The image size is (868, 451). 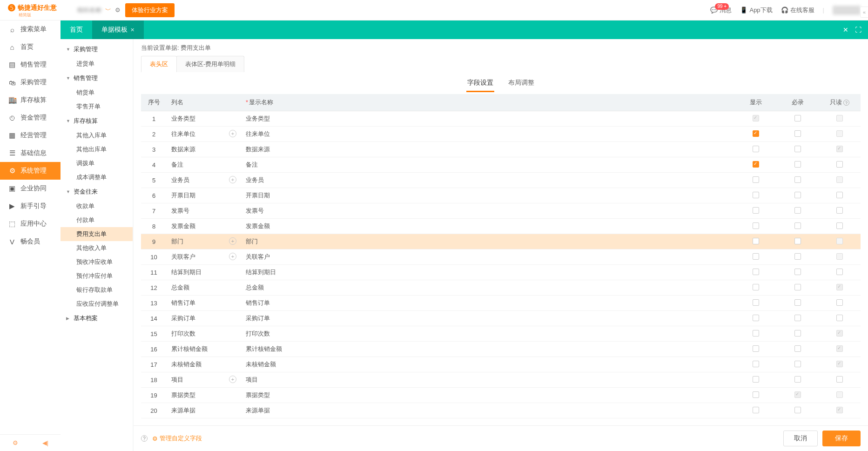 What do you see at coordinates (501, 273) in the screenshot?
I see `table-row: 11 结算到期日 结算到期日` at bounding box center [501, 273].